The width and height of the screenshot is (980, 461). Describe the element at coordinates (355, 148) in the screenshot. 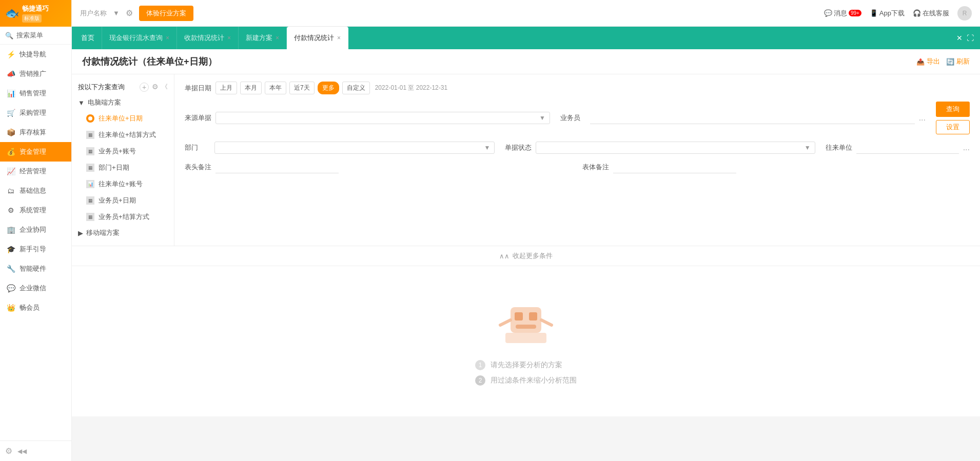

I see `dept-select: ▼` at that location.